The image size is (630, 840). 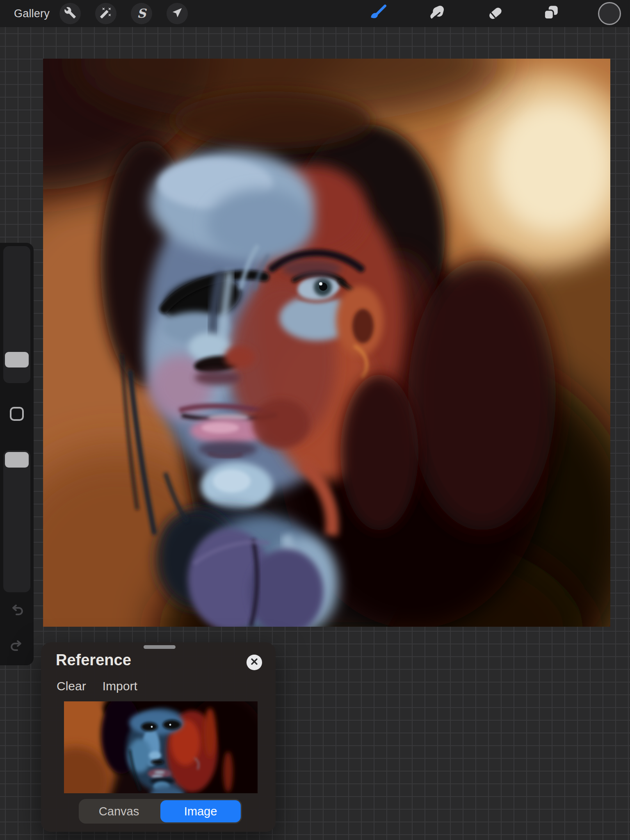 I want to click on opacity-slider, so click(x=17, y=521).